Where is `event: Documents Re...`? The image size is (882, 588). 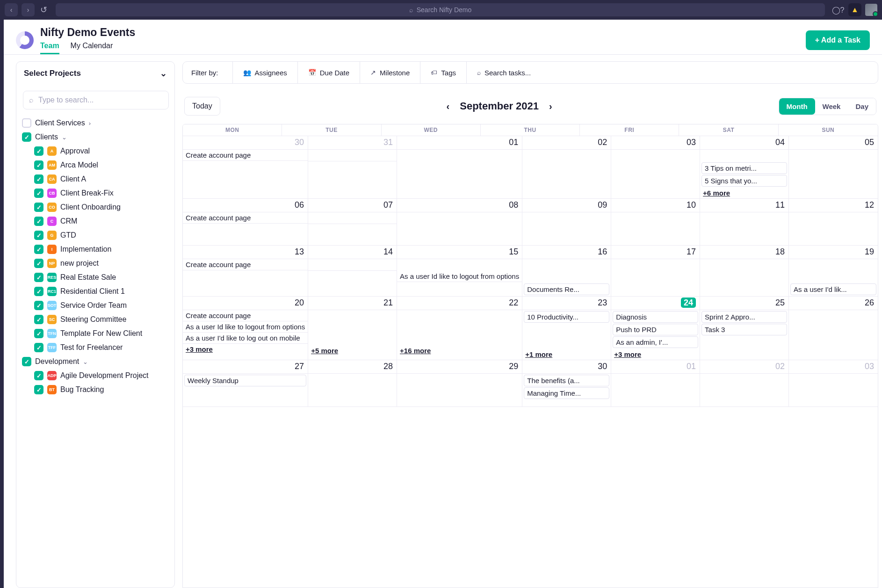
event: Documents Re... is located at coordinates (567, 289).